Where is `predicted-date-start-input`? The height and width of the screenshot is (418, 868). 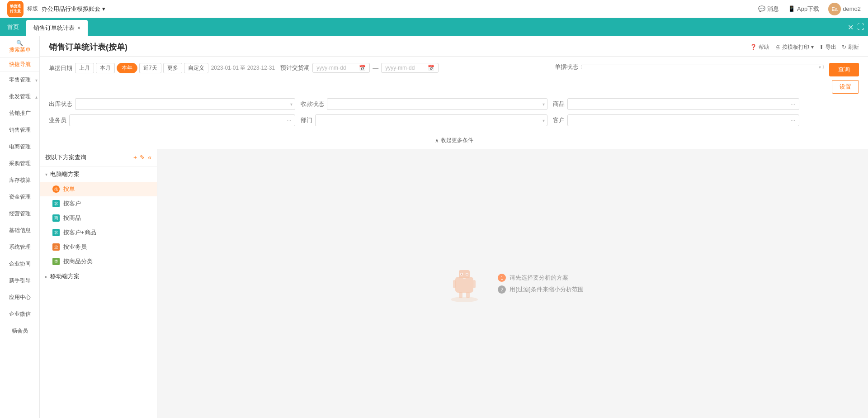
predicted-date-start-input is located at coordinates (337, 68).